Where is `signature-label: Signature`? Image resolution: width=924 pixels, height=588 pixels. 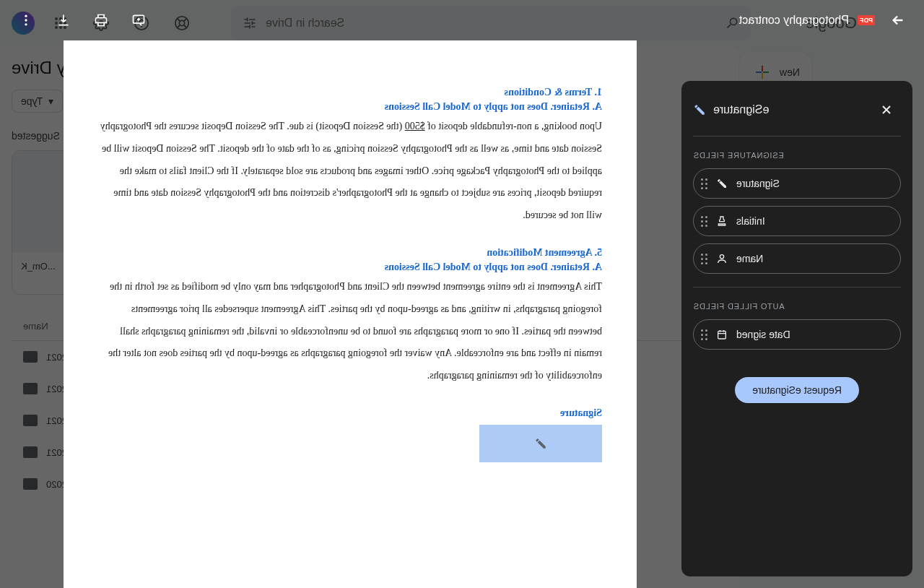 signature-label: Signature is located at coordinates (350, 413).